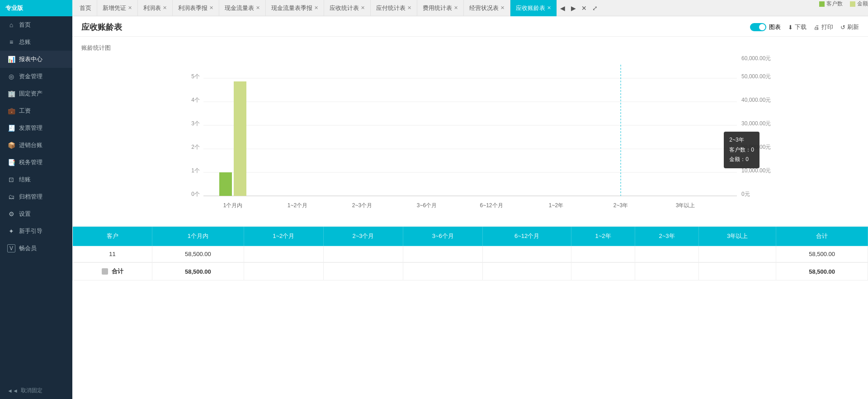  What do you see at coordinates (527, 254) in the screenshot?
I see `cell-m612` at bounding box center [527, 254].